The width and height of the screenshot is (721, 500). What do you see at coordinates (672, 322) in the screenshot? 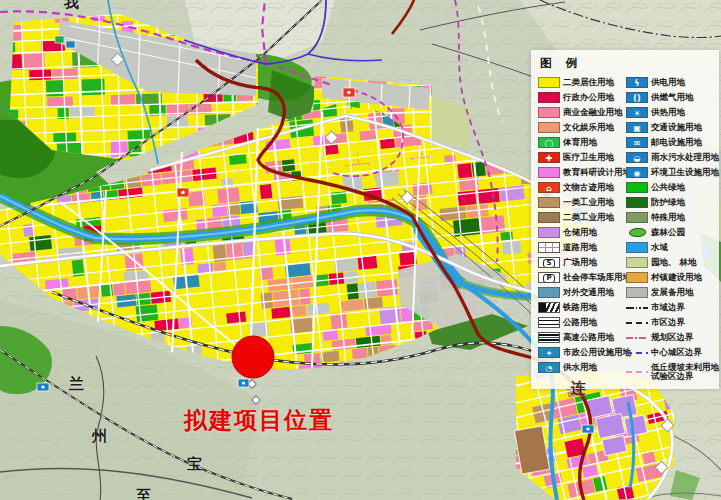
I see `legend-item: 市区边界` at bounding box center [672, 322].